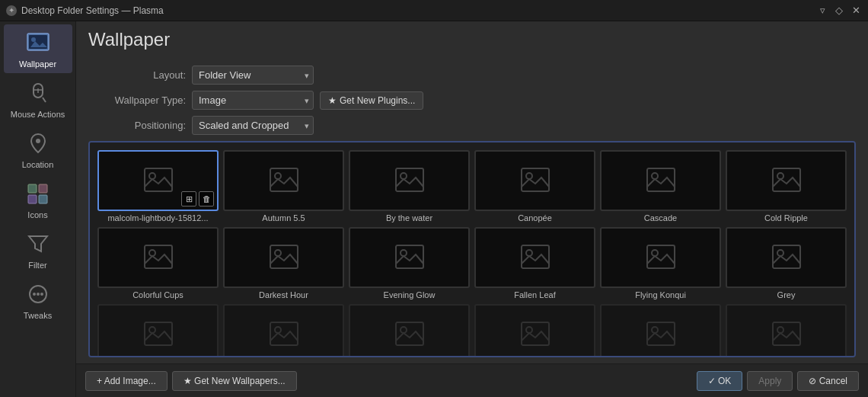 This screenshot has height=397, width=868. I want to click on sidebar-item-wallpaper: Wallpaper, so click(38, 49).